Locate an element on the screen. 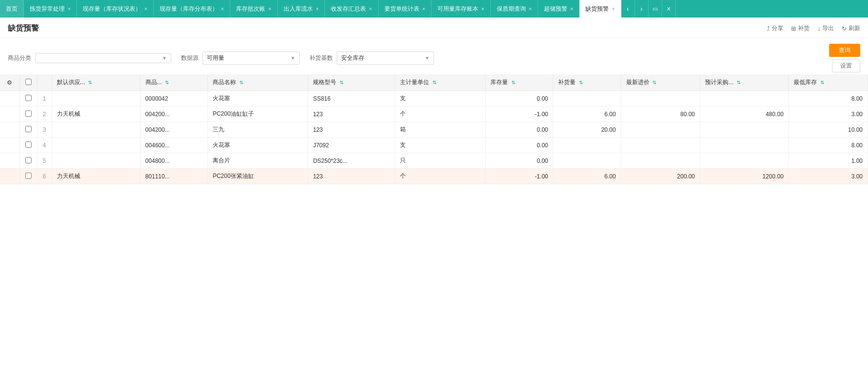 This screenshot has width=868, height=387. tab-available-close: × is located at coordinates (483, 9).